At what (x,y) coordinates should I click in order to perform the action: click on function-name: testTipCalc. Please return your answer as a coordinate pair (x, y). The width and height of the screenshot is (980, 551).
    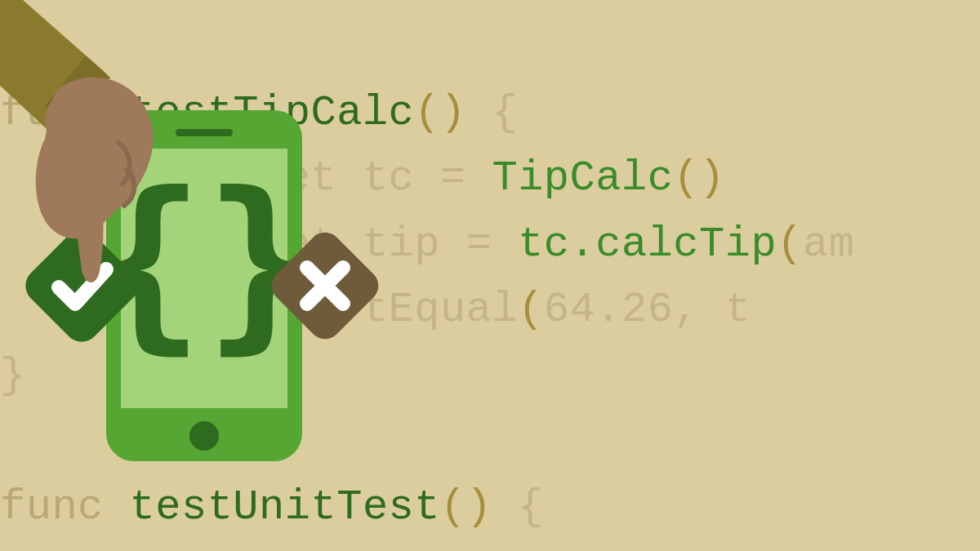
    Looking at the image, I should click on (273, 113).